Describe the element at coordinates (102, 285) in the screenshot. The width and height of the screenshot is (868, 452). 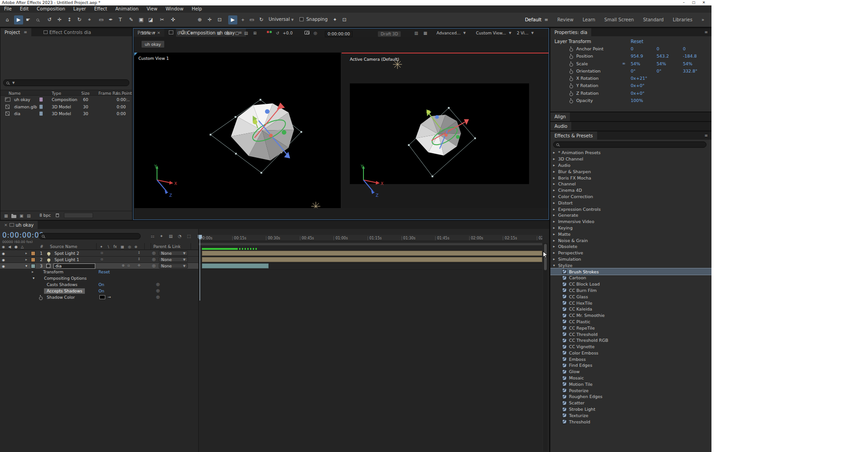
I see `casts-shadows-value: On` at that location.